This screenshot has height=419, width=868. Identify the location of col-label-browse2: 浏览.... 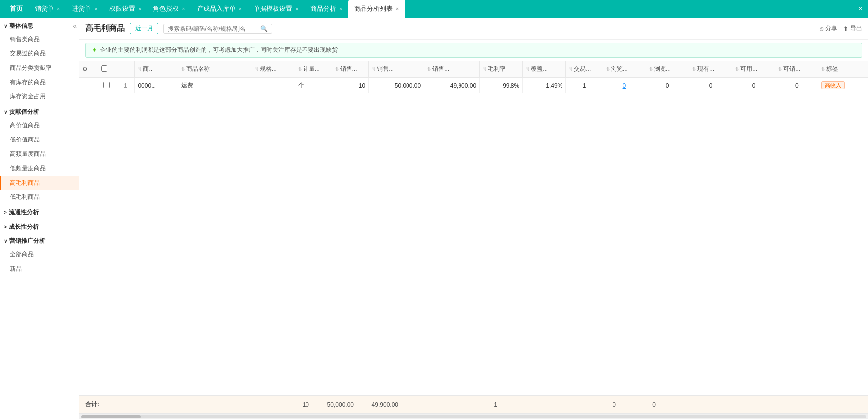
(663, 69).